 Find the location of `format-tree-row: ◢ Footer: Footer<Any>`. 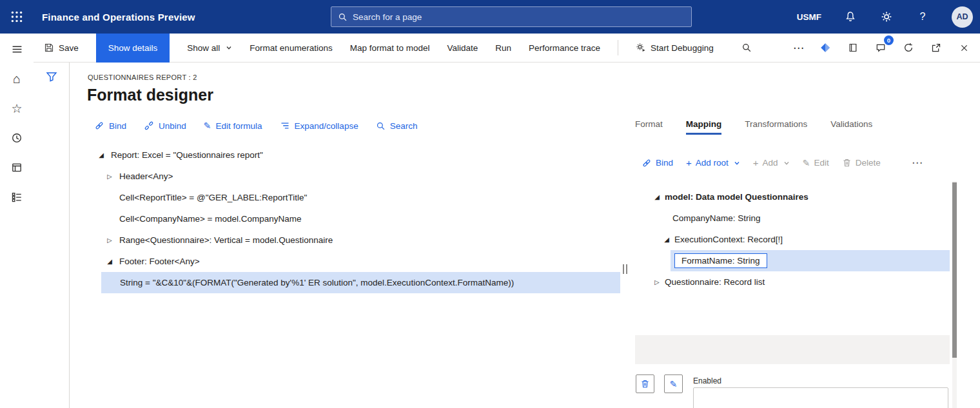

format-tree-row: ◢ Footer: Footer<Any> is located at coordinates (351, 262).